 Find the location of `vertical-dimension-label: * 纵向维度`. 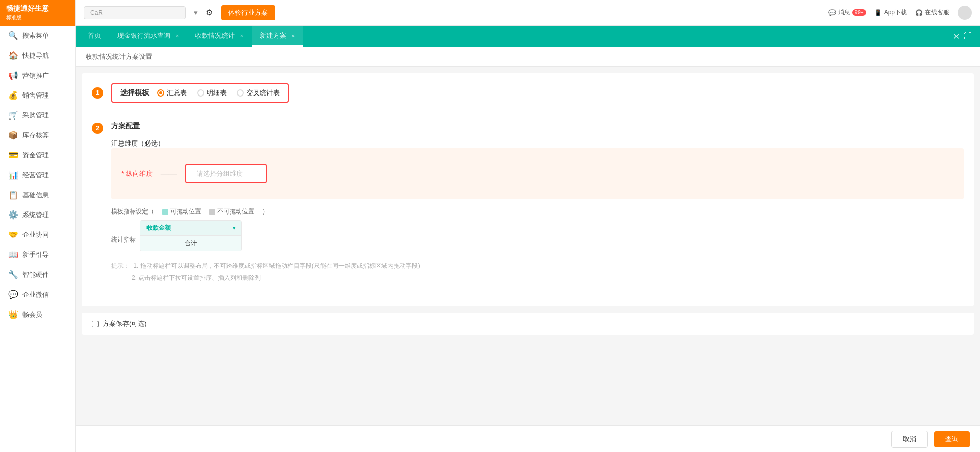

vertical-dimension-label: * 纵向维度 is located at coordinates (137, 174).